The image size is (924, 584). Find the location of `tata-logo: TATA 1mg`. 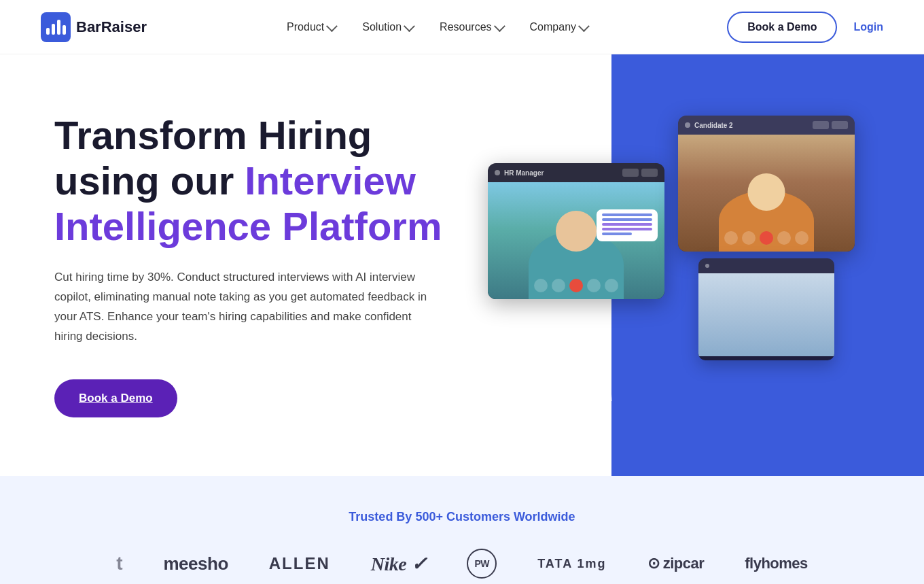

tata-logo: TATA 1mg is located at coordinates (572, 564).